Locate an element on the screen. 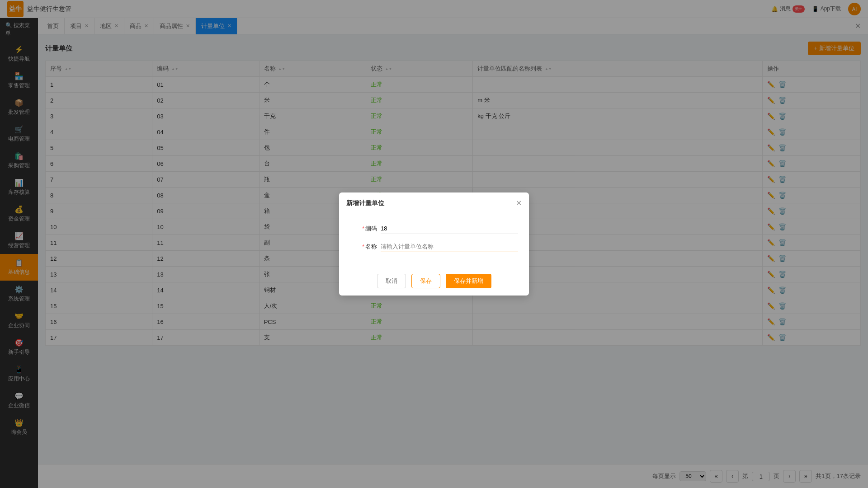 The image size is (868, 488). modal-footer: 取消 保存 保存并新增 is located at coordinates (434, 282).